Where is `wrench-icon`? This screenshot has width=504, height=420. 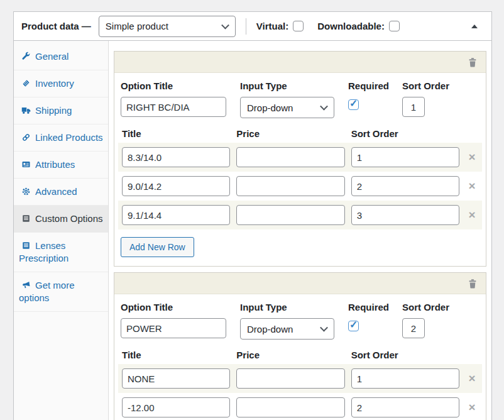 wrench-icon is located at coordinates (26, 57).